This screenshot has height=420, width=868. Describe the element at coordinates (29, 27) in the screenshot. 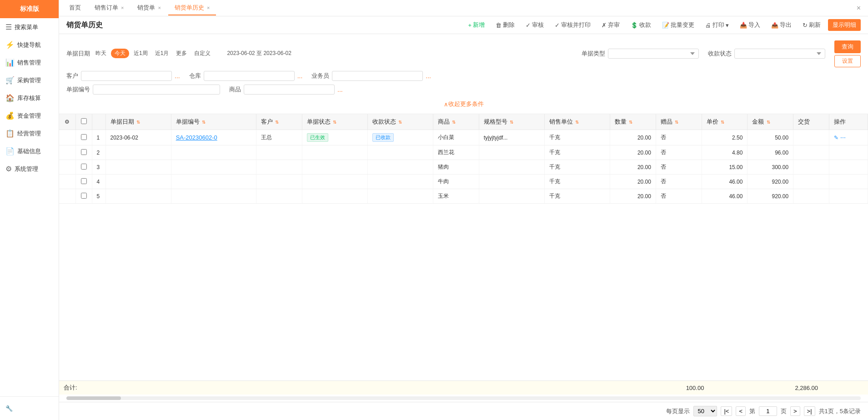

I see `sidebar-item-search-menu: ☰ 搜索菜单` at that location.